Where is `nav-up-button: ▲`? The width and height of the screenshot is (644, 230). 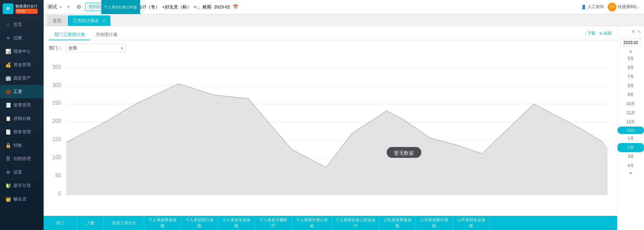
nav-up-button: ▲ is located at coordinates (631, 51).